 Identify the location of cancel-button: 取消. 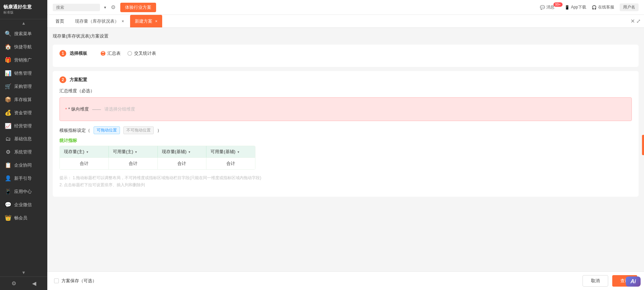
(595, 281).